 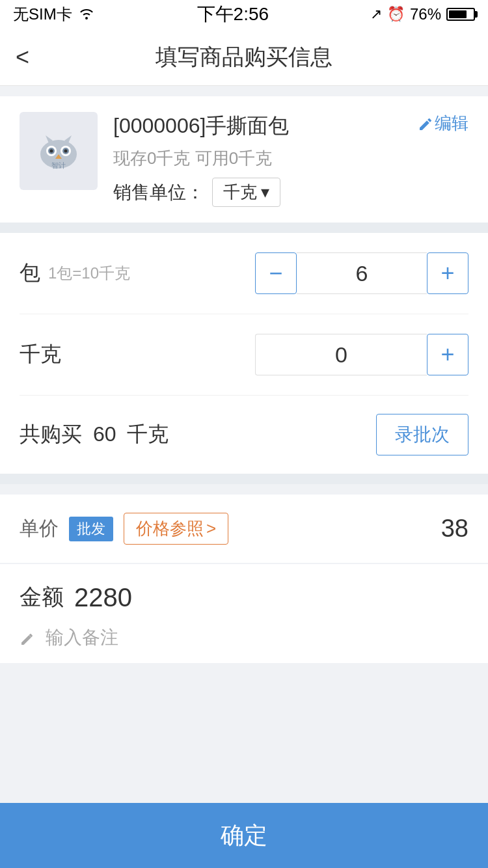 I want to click on chevron-right-icon: >, so click(x=211, y=528).